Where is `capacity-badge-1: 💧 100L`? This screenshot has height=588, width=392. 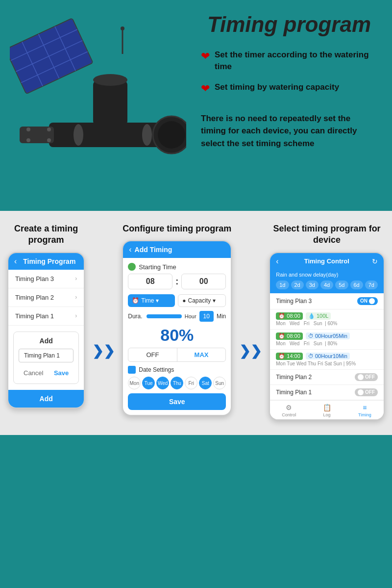
capacity-badge-1: 💧 100L is located at coordinates (318, 316).